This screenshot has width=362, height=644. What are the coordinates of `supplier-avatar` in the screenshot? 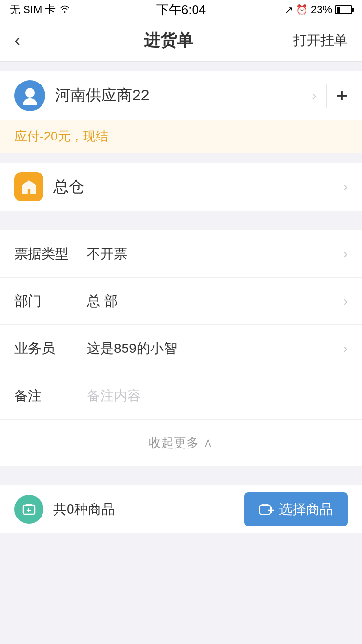 It's located at (30, 96).